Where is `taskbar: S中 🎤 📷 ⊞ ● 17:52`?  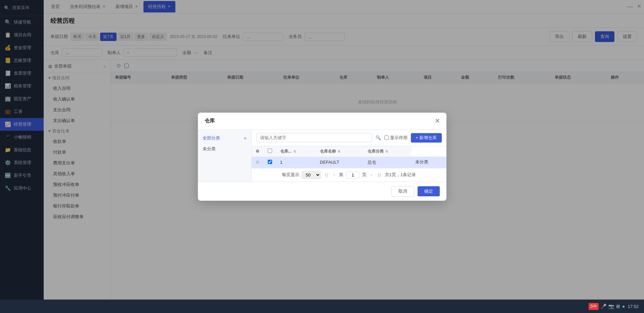
taskbar: S中 🎤 📷 ⊞ ● 17:52 is located at coordinates (322, 306).